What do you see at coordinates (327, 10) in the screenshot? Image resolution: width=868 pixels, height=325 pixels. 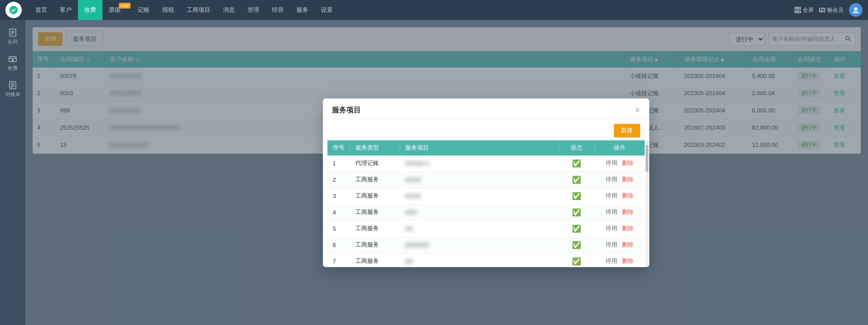 I see `nav-settings: 设置` at bounding box center [327, 10].